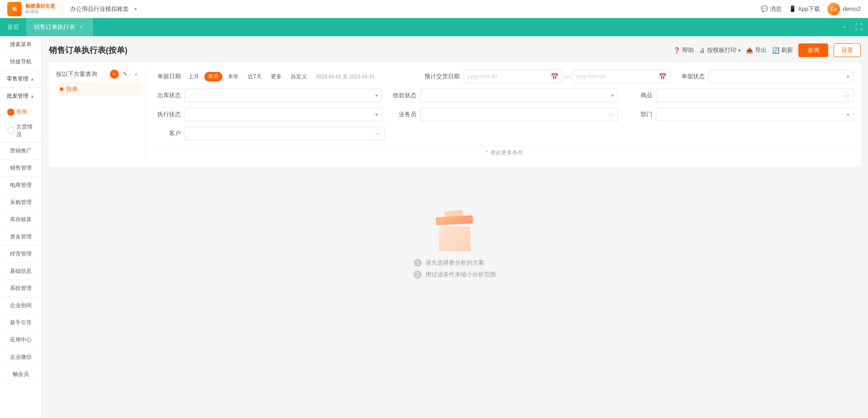  What do you see at coordinates (21, 323) in the screenshot?
I see `sidebar-item-newbie: 新手引导` at bounding box center [21, 323].